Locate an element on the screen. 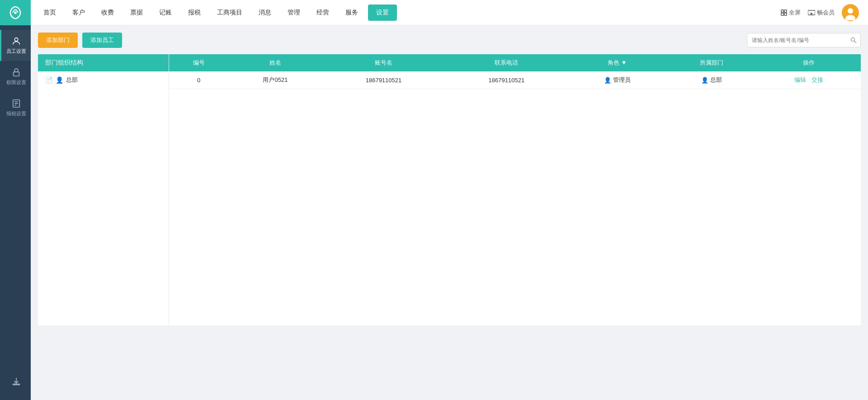 Image resolution: width=868 pixels, height=400 pixels. vip-label: 畅会员 is located at coordinates (826, 13).